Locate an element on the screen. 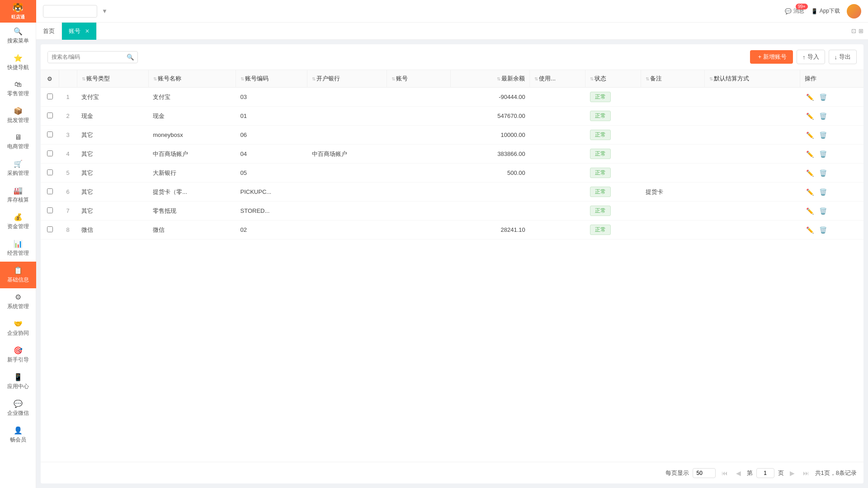  top-search-input is located at coordinates (70, 11).